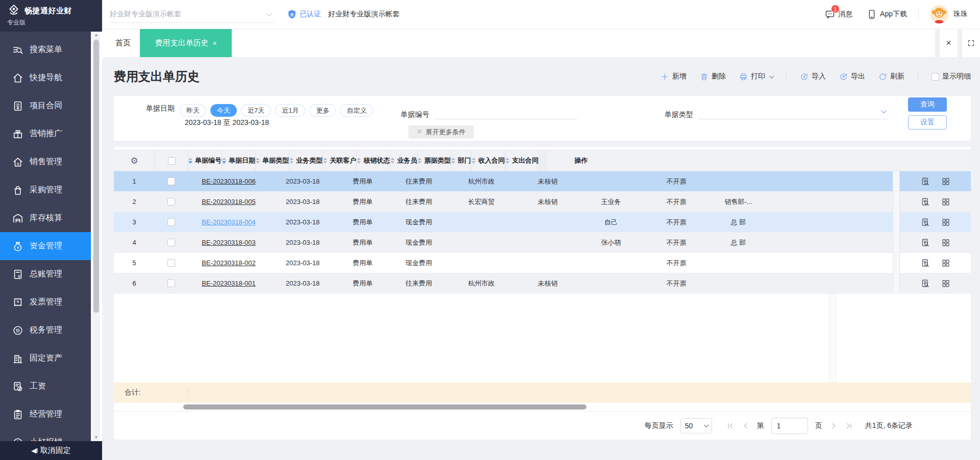  Describe the element at coordinates (229, 243) in the screenshot. I see `doc-no-link: BE-20230318-003` at that location.